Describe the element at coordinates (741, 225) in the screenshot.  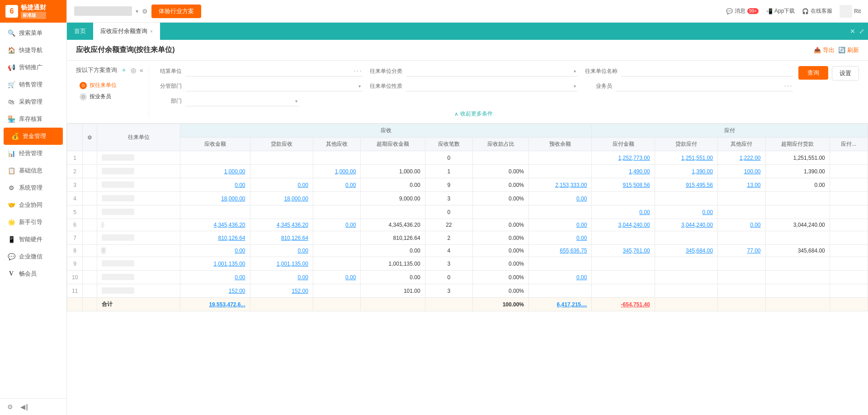
I see `row-other-ap: 0.00` at that location.